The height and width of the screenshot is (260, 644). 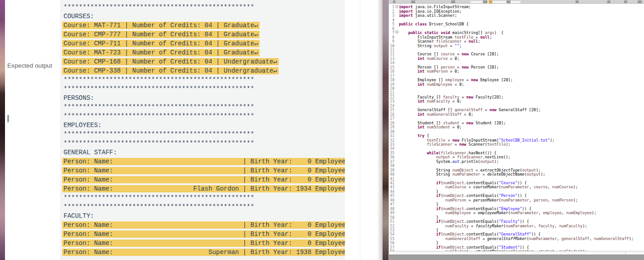 What do you see at coordinates (392, 213) in the screenshot?
I see `line-number: 49` at bounding box center [392, 213].